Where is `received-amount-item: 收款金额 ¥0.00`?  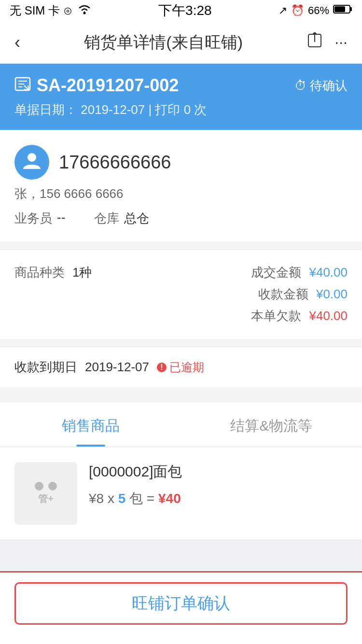
received-amount-item: 收款金额 ¥0.00 is located at coordinates (303, 294).